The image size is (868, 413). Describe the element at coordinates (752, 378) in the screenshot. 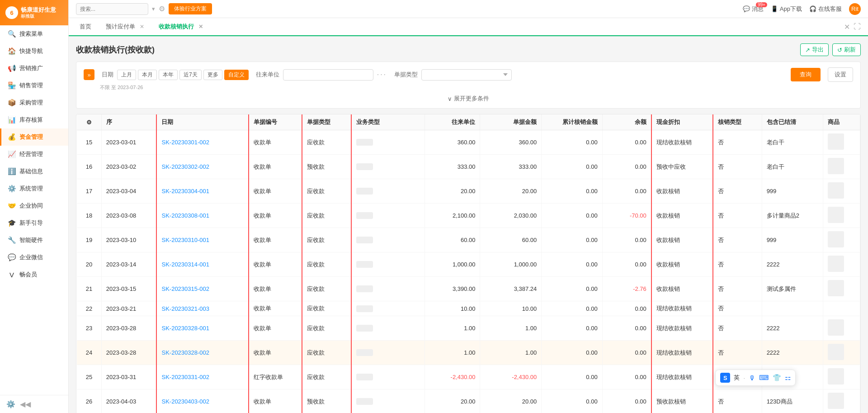

I see `float-bar-mic-icon: 🎙` at that location.